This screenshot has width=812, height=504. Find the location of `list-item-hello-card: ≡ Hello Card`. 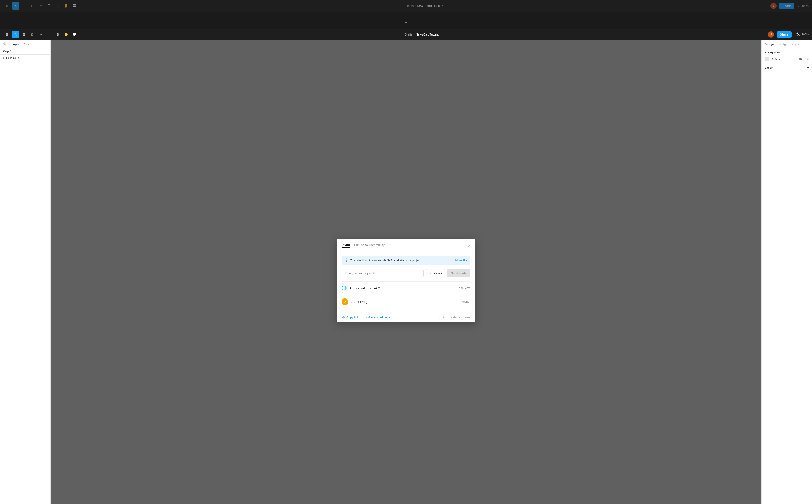

list-item-hello-card: ≡ Hello Card is located at coordinates (25, 58).